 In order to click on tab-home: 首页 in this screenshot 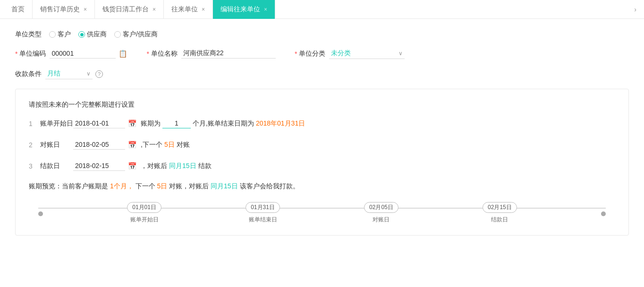, I will do `click(18, 9)`.